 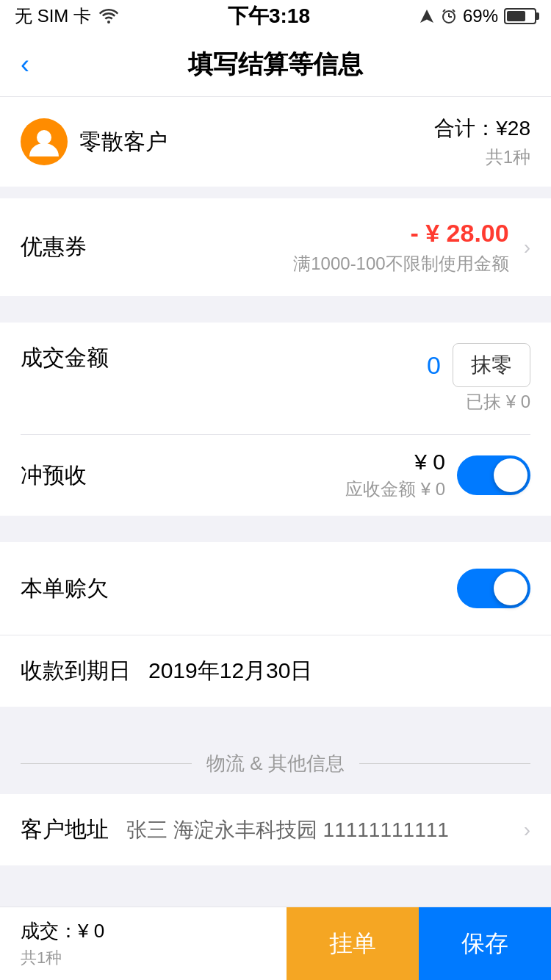 I want to click on page-title: 填写结算等信息, so click(x=276, y=65).